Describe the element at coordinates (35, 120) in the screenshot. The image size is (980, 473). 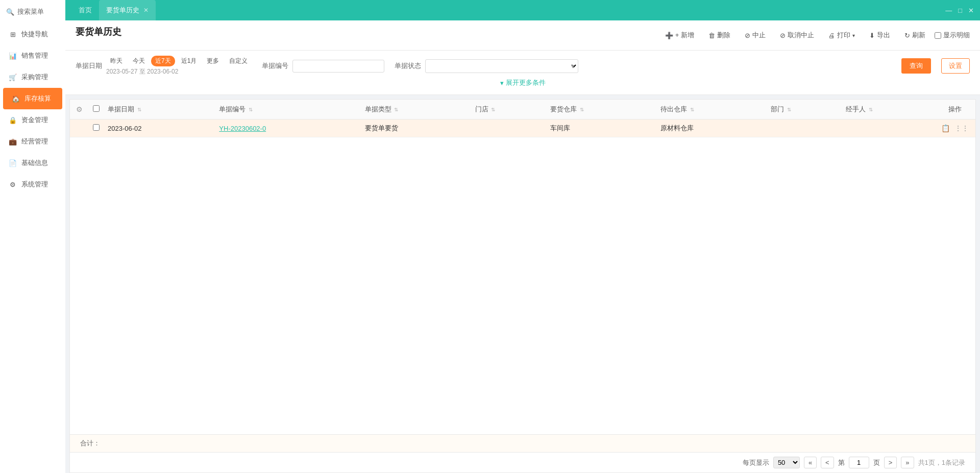
I see `sidebar-item-label: 资金管理` at that location.